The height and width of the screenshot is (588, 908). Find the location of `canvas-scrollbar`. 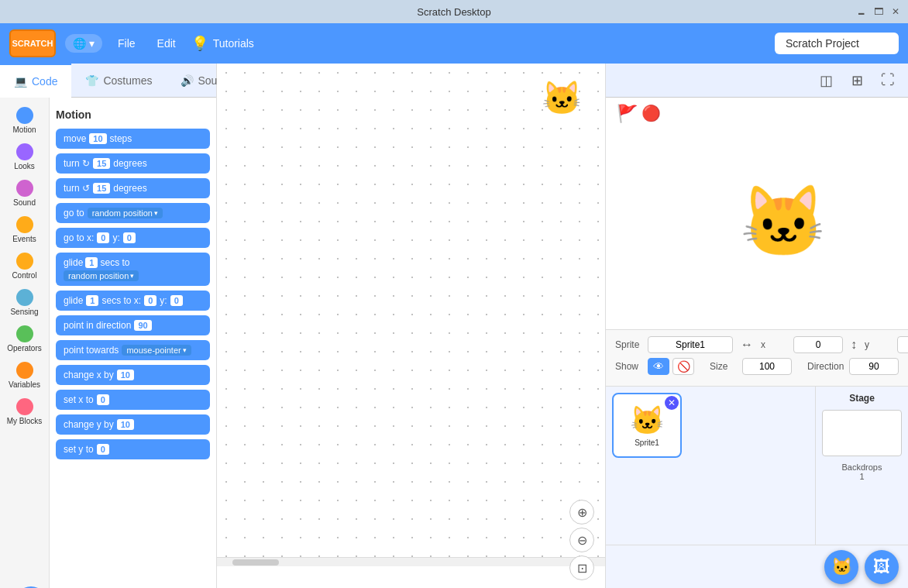

canvas-scrollbar is located at coordinates (411, 562).